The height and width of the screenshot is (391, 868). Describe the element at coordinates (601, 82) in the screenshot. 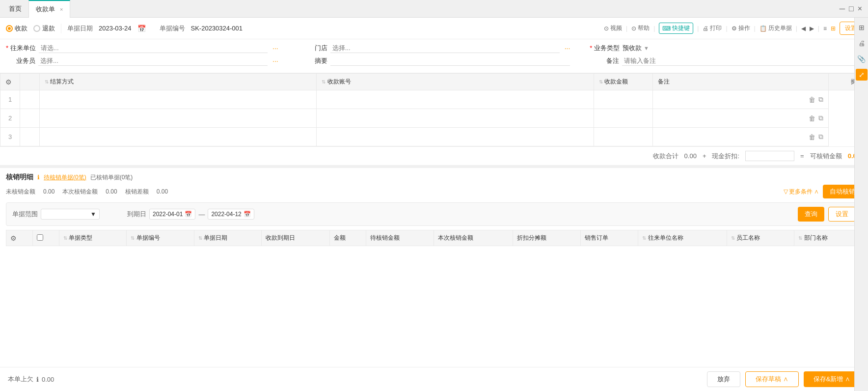

I see `sort-icon-amount: ⇅` at that location.